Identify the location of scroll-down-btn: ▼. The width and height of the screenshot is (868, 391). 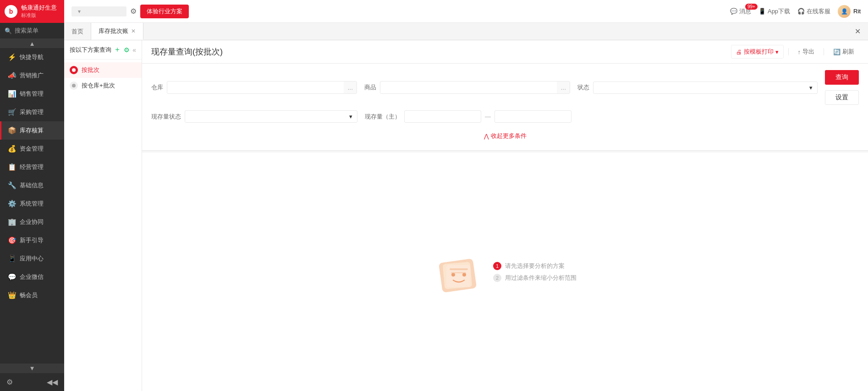
(32, 368).